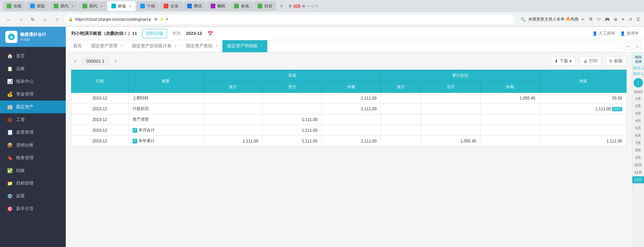  I want to click on col-leiji-balance: 余额, so click(510, 87).